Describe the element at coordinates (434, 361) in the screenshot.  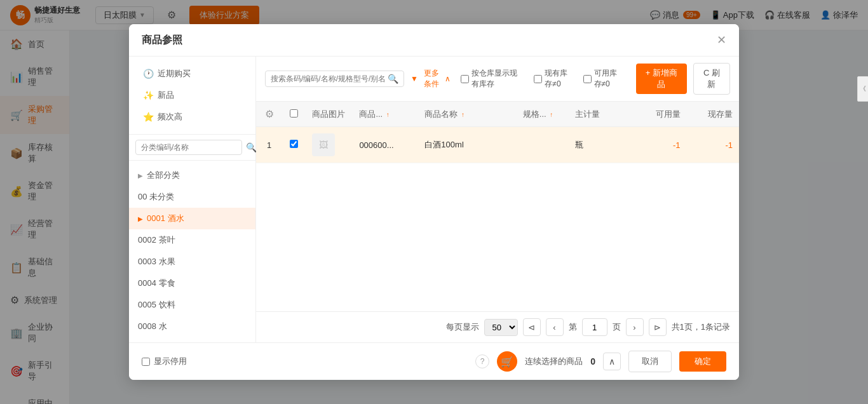
I see `modal-footer: 显示停用 ? 🛒 连续选择的商品 0 ∧ 取消 确定` at that location.